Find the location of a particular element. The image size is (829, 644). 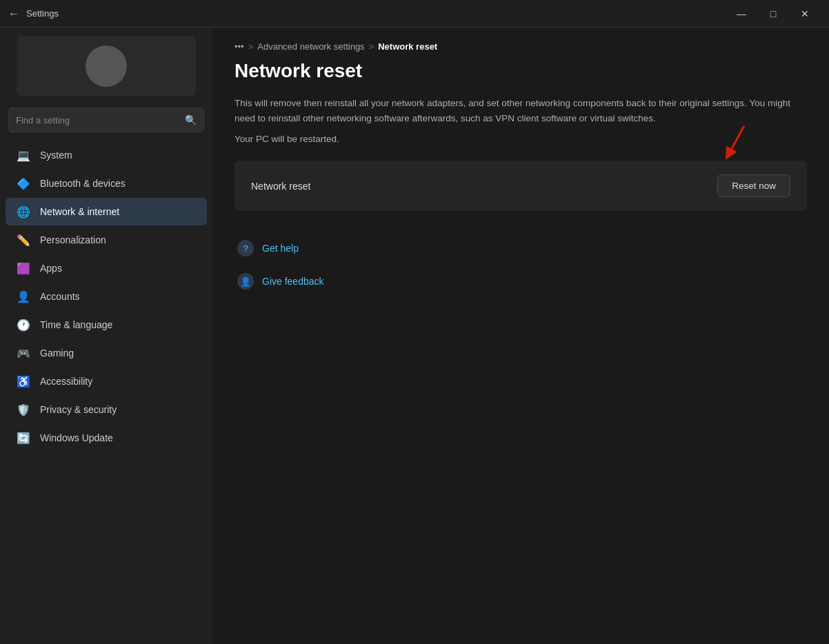

window-title: Settings is located at coordinates (43, 14).